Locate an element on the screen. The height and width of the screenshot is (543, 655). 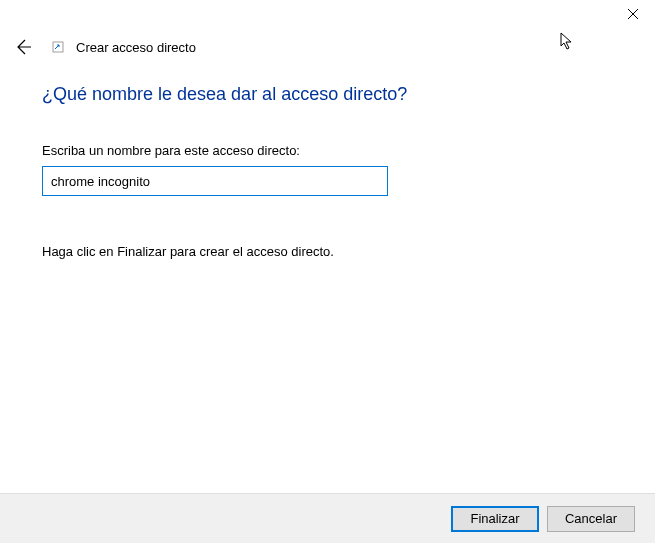
cancel-button: Cancelar is located at coordinates (591, 519).